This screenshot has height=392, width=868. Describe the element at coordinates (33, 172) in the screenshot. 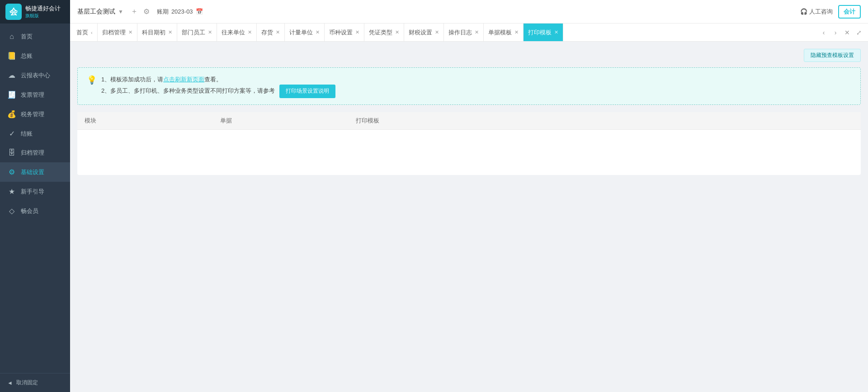

I see `sidebar-item-label: 基础设置` at that location.